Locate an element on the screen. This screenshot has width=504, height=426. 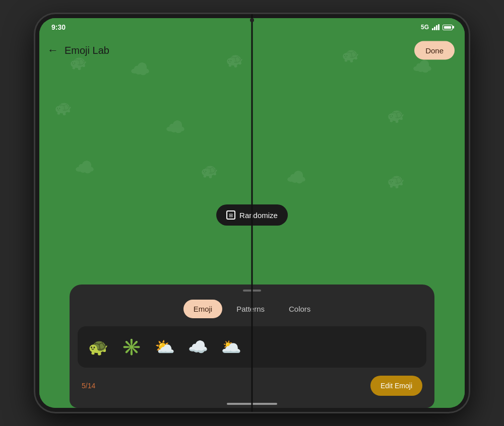
home-indicator is located at coordinates (252, 404).